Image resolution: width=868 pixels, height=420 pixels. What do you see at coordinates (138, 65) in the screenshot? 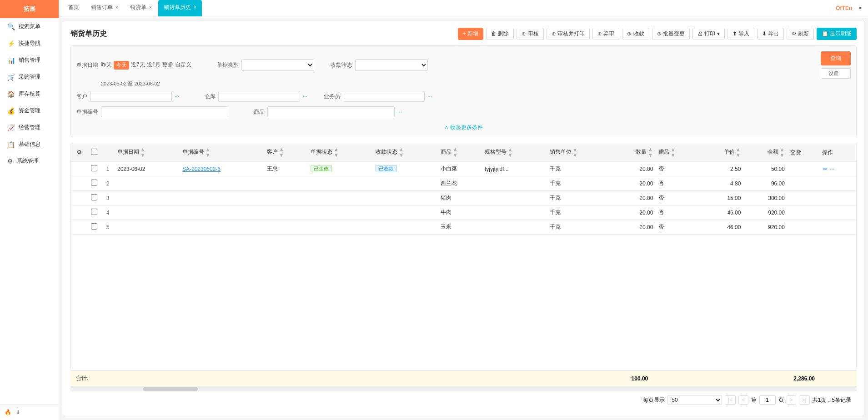
I see `shortcut-week: 近7天` at bounding box center [138, 65].